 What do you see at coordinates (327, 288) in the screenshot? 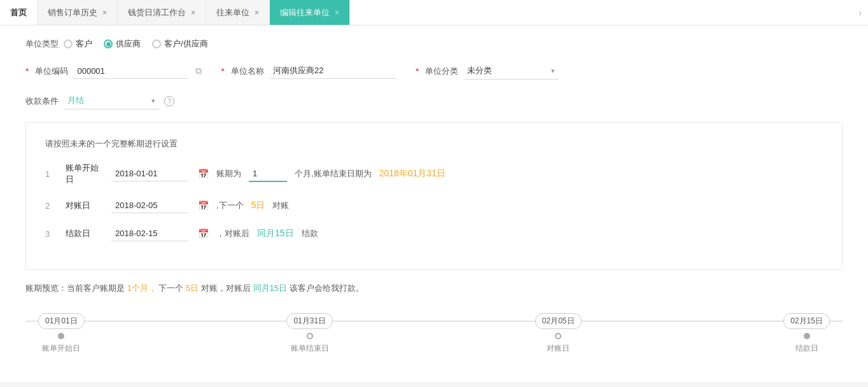
I see `preview-suffix: 该客户会给我打款。` at bounding box center [327, 288].